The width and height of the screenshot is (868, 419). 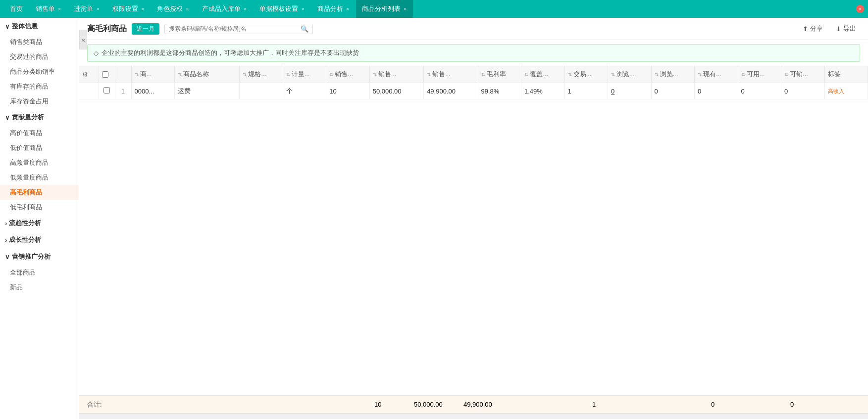 I want to click on td-available: 0, so click(x=760, y=91).